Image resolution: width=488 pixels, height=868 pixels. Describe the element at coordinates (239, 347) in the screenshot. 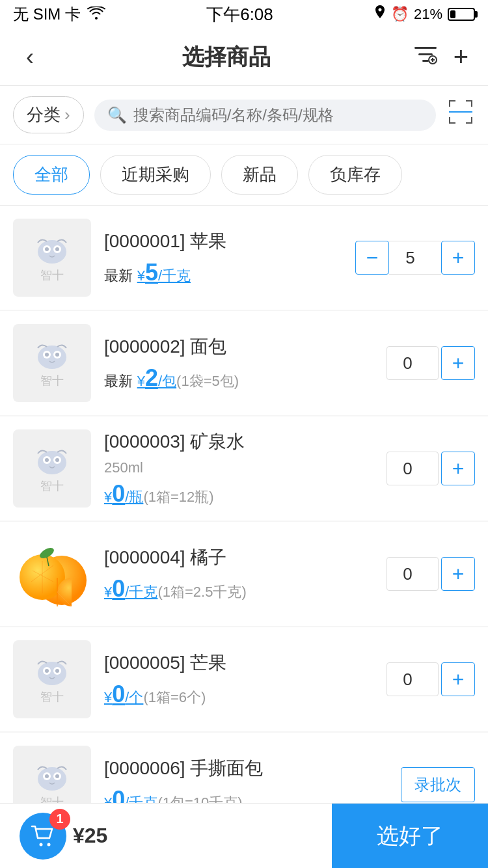

I see `product-name: [0000002] 面包` at that location.